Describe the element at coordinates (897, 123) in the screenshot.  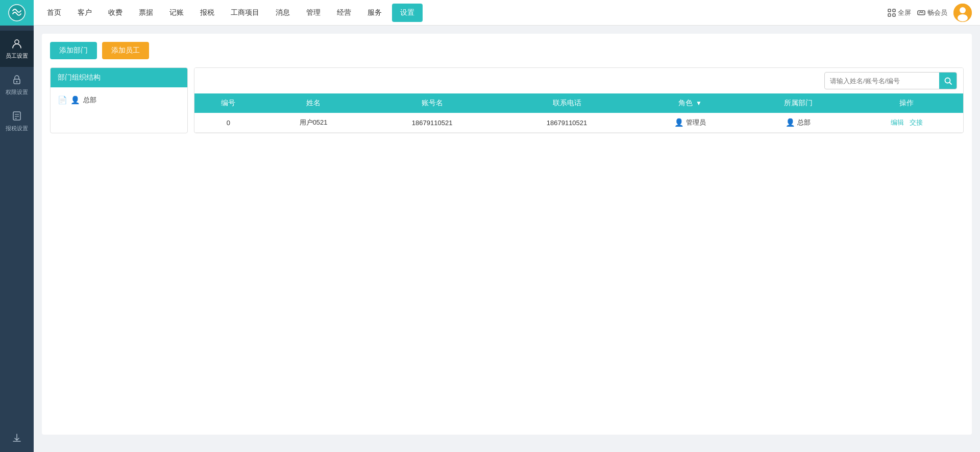
I see `edit-link: 编辑` at that location.